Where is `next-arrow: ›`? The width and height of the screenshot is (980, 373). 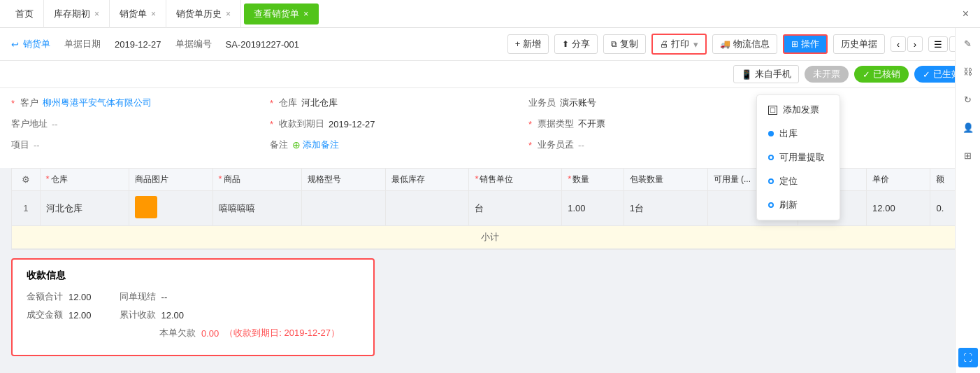
next-arrow: › is located at coordinates (915, 44).